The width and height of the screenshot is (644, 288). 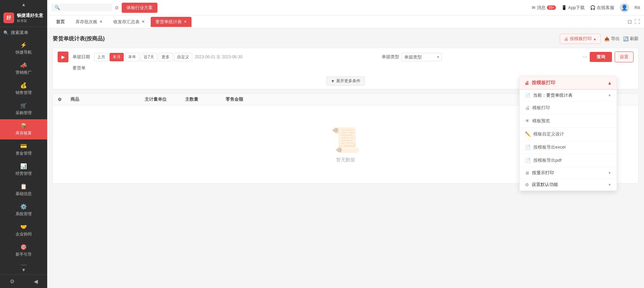 I want to click on filter-toggle-button: ▶, so click(x=63, y=57).